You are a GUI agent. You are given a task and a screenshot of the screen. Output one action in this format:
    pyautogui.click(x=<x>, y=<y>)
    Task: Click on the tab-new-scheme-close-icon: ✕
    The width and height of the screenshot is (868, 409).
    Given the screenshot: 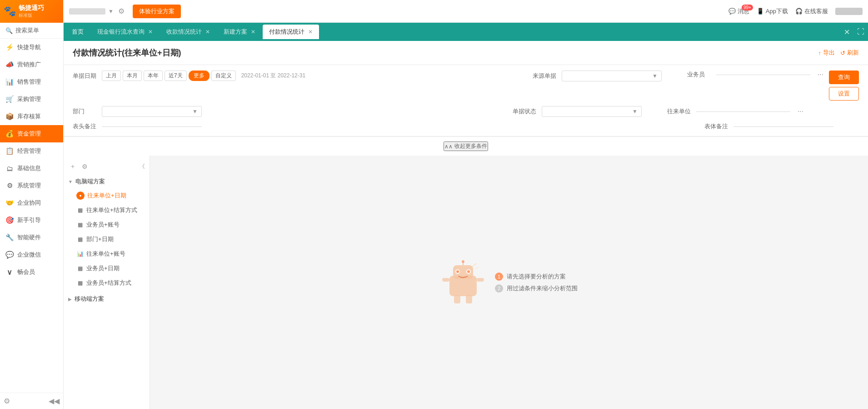 What is the action you would take?
    pyautogui.click(x=253, y=32)
    